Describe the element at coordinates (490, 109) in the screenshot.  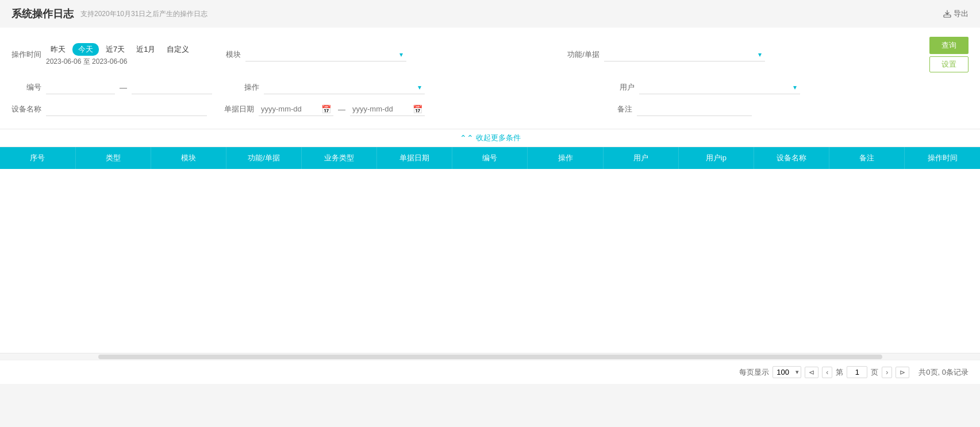
I see `filter-row-3: 设备名称 单据日期 📅 — 📅 备注` at that location.